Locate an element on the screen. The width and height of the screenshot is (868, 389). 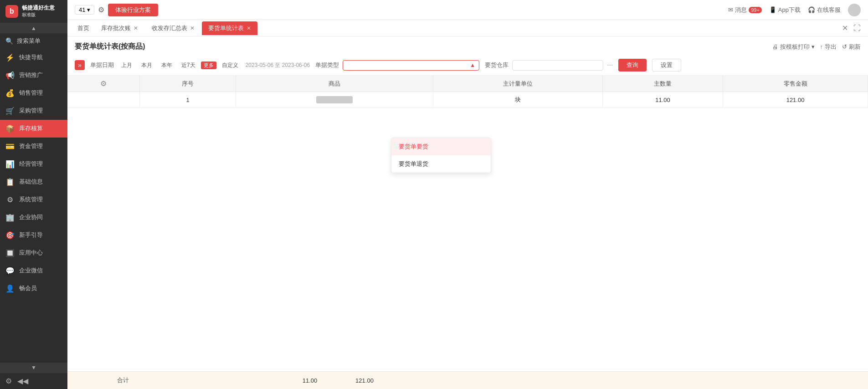
sidebar-item-wechat: 💬 企业微信 is located at coordinates (34, 271).